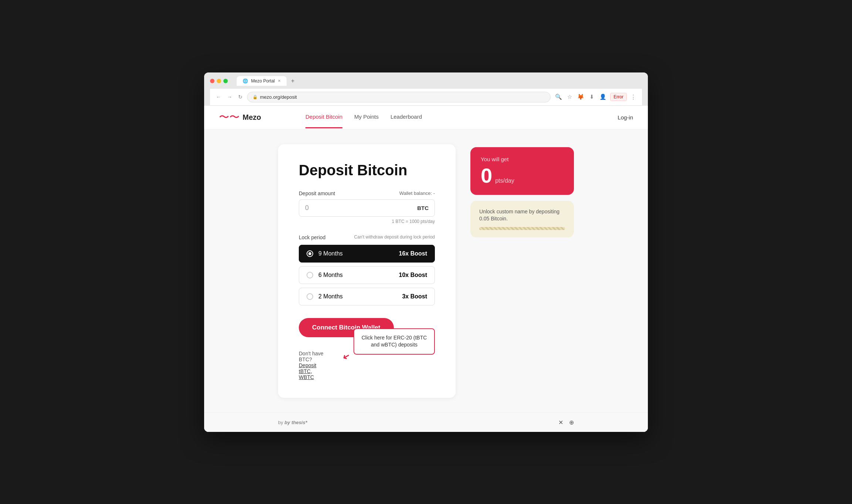  I want to click on amount-input, so click(361, 208).